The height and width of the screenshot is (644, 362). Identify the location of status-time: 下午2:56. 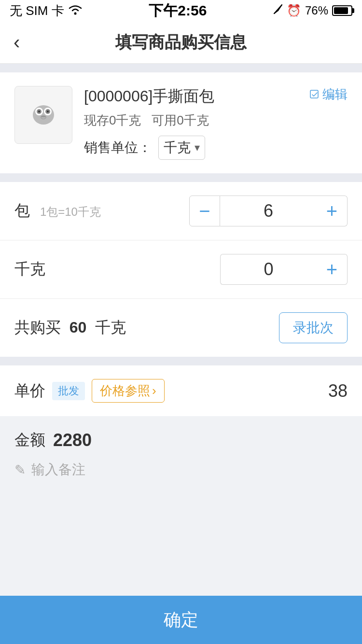
(178, 11).